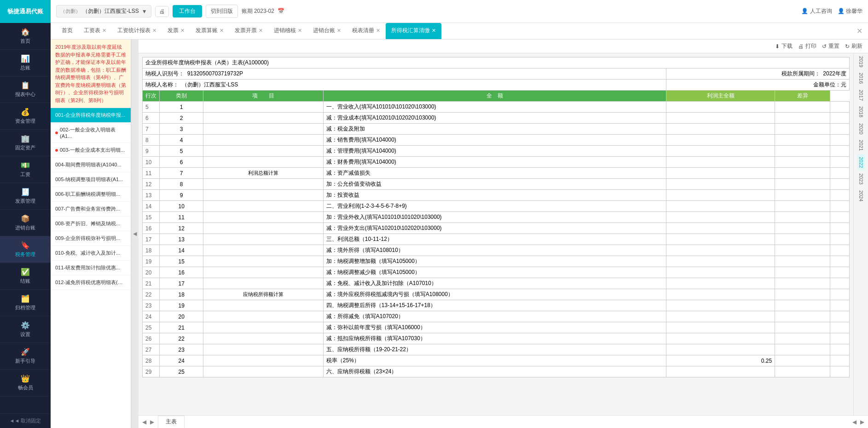 This screenshot has height=428, width=868. Describe the element at coordinates (288, 31) in the screenshot. I see `tab-进销稽核: 进销稽核 ✕` at that location.